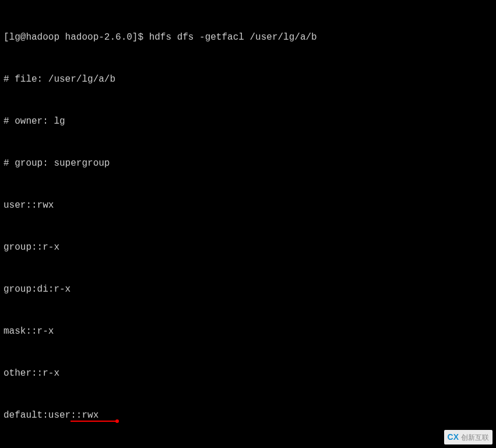 The image size is (496, 448). I want to click on command-text: hdfs dfs -getfacl /user/lg/a/b, so click(233, 37).